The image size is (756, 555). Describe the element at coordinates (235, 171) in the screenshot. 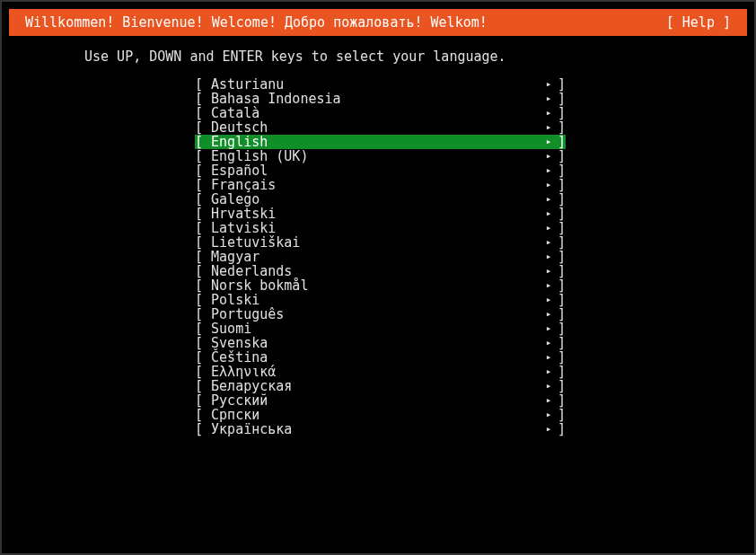

I see `language-label: Español` at that location.